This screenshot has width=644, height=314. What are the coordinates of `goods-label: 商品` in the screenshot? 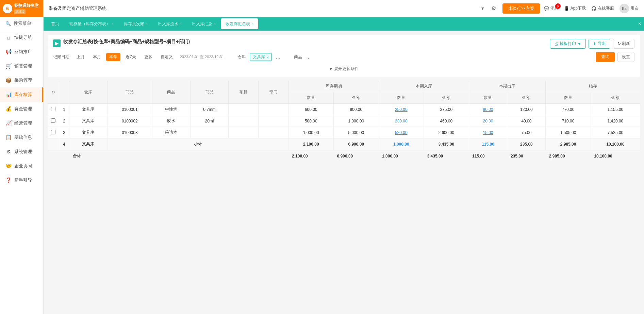 It's located at (298, 57).